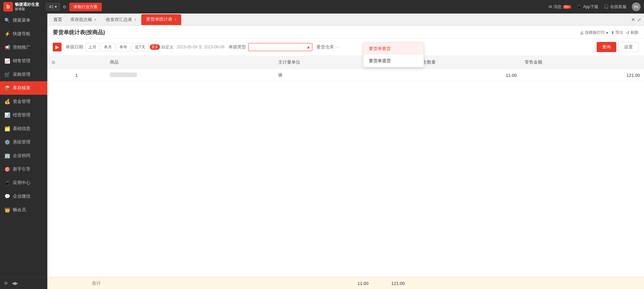 The image size is (644, 289). What do you see at coordinates (117, 283) in the screenshot?
I see `footer-label: 合计` at bounding box center [117, 283].